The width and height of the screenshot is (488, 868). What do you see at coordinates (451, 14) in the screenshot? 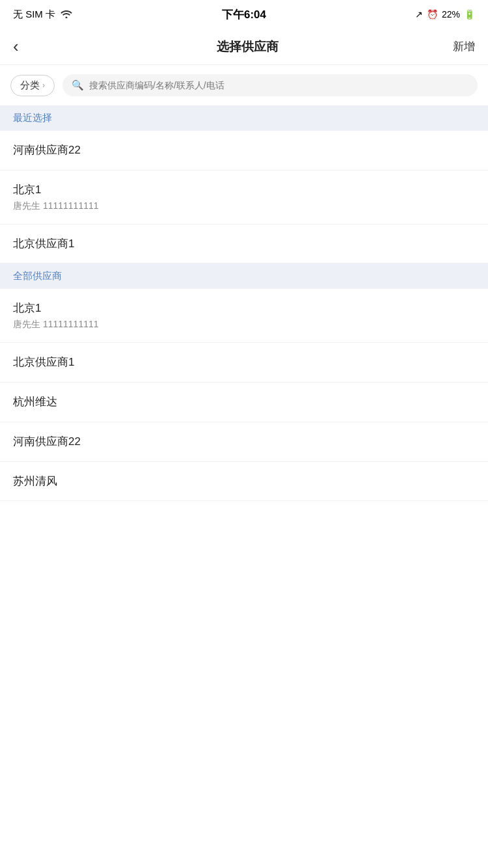
I see `battery-label: 22%` at bounding box center [451, 14].